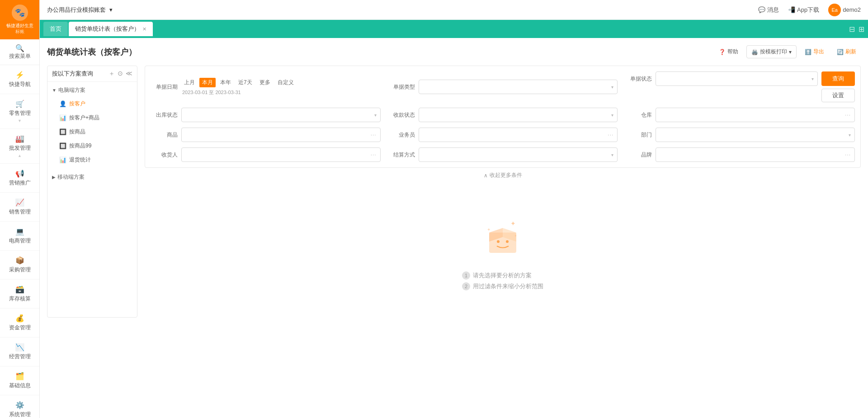 The width and height of the screenshot is (868, 418). What do you see at coordinates (245, 82) in the screenshot?
I see `date-tab-last-7: 近7天` at bounding box center [245, 82].